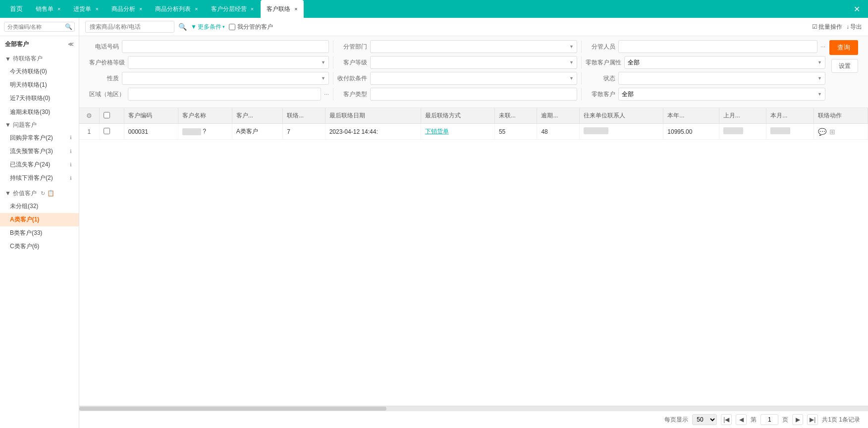 The width and height of the screenshot is (868, 428). What do you see at coordinates (107, 131) in the screenshot?
I see `row-checkbox` at bounding box center [107, 131].